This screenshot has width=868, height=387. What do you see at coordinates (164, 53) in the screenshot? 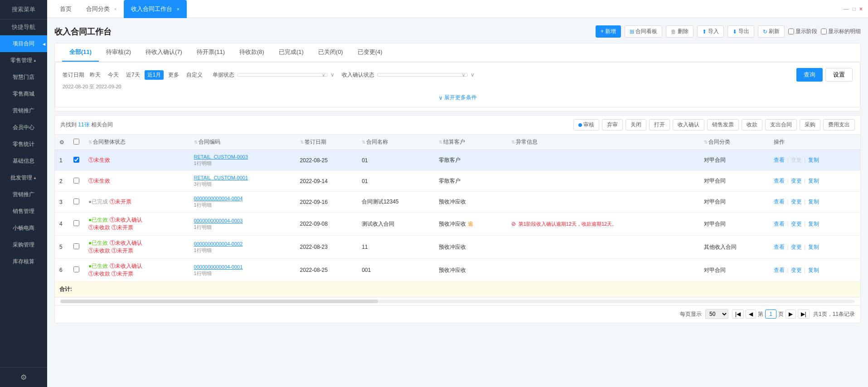
I see `filter-tab-pending-income-confirm: 待收入确认(7)` at bounding box center [164, 53].